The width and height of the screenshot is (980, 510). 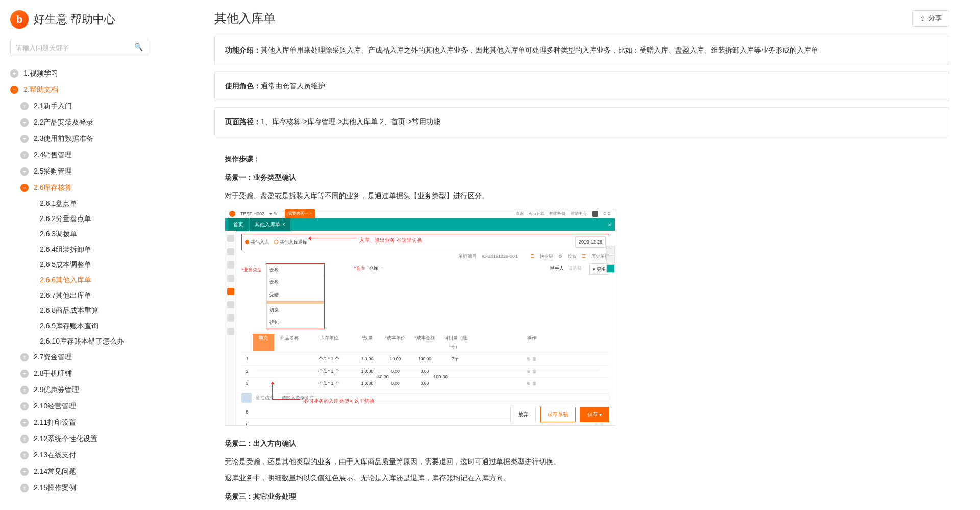 What do you see at coordinates (295, 296) in the screenshot?
I see `mock-biz-dropdown: 盘盈 盘盈 受赠 切换 拆包` at bounding box center [295, 296].